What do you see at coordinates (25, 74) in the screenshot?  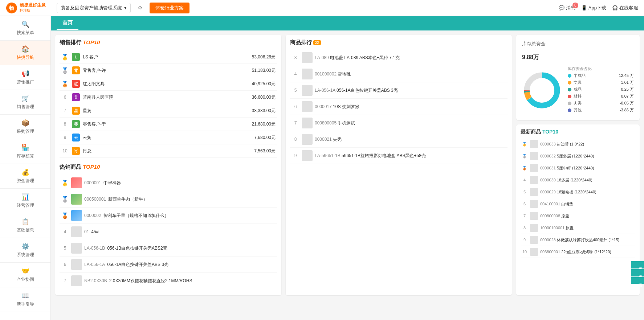 I see `marketing-icon: 📢` at bounding box center [25, 74].